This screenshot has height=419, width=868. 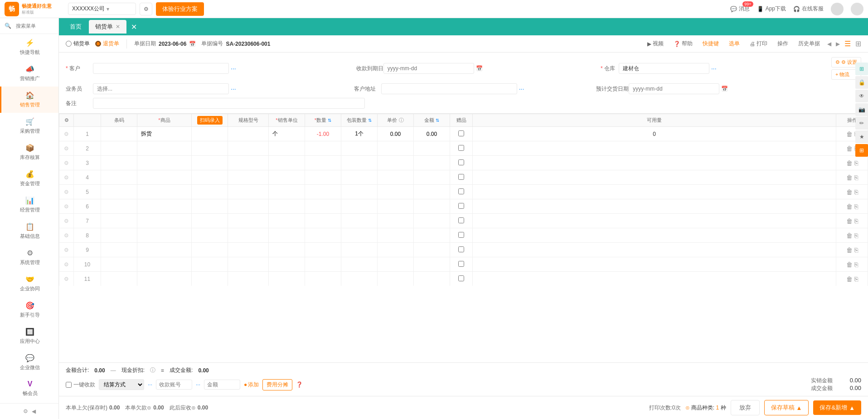 I want to click on avatar, so click(x=837, y=9).